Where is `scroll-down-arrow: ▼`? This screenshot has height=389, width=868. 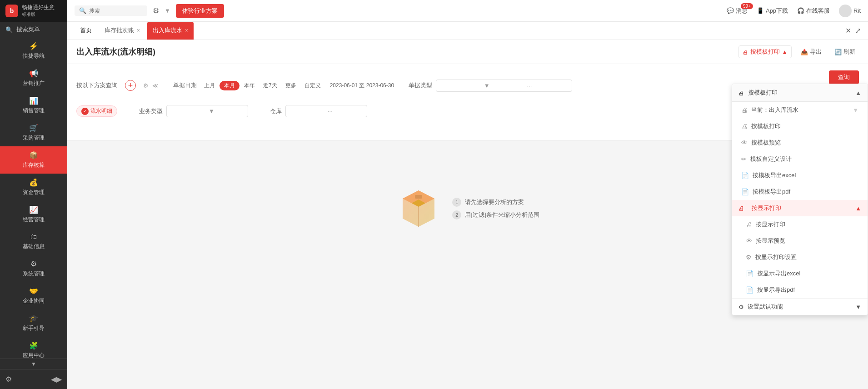 scroll-down-arrow: ▼ is located at coordinates (34, 364).